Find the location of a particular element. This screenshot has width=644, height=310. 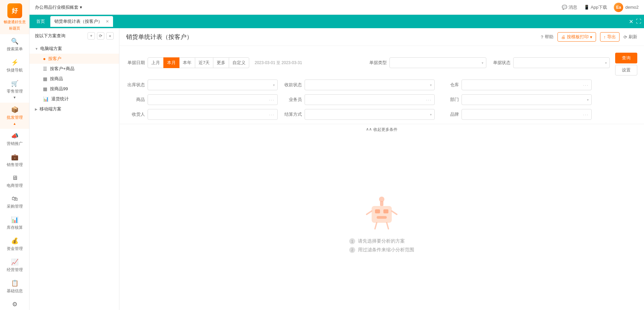

export-btn: ↑ 导出 is located at coordinates (610, 37).